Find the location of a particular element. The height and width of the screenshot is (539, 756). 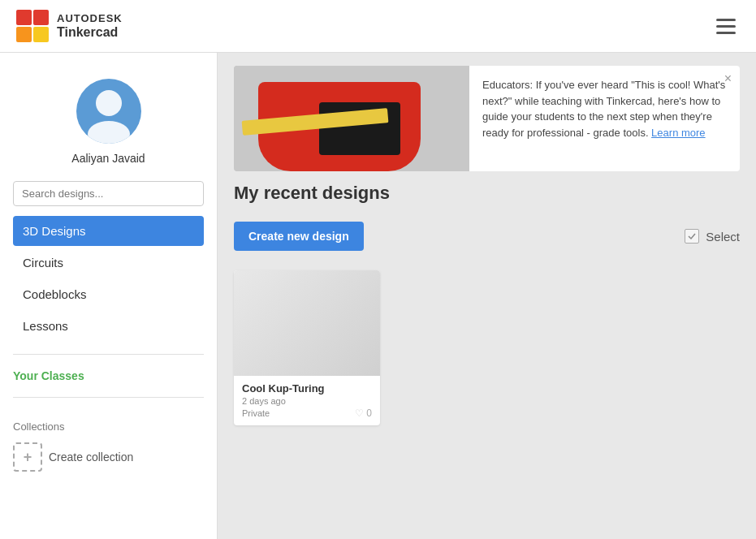

design-card-name: Cool Kup-Turing is located at coordinates (307, 388).